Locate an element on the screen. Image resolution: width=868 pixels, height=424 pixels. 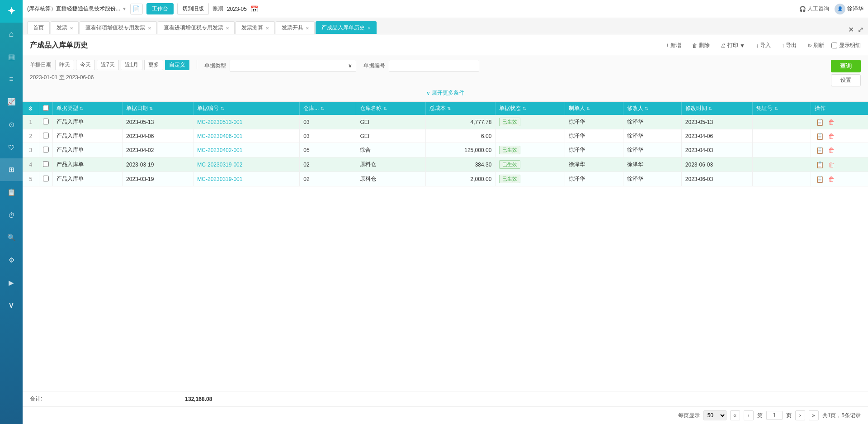
col-creator: 制单人 ⇅ is located at coordinates (594, 109).